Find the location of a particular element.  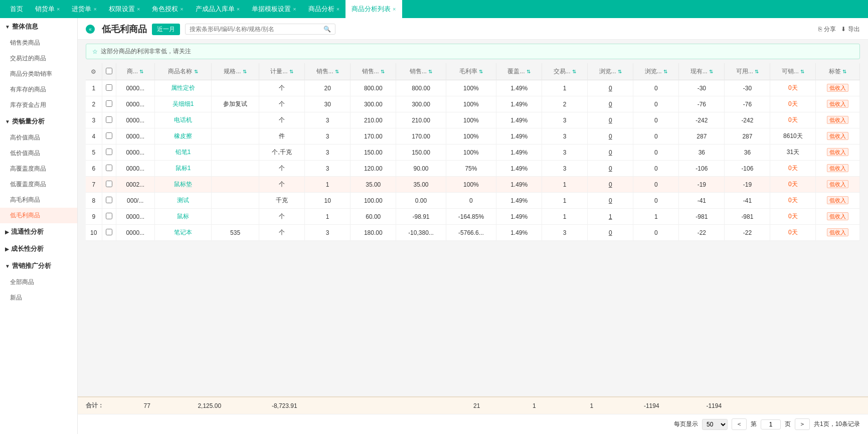

export-btn: ⬇ 导出 is located at coordinates (850, 29).